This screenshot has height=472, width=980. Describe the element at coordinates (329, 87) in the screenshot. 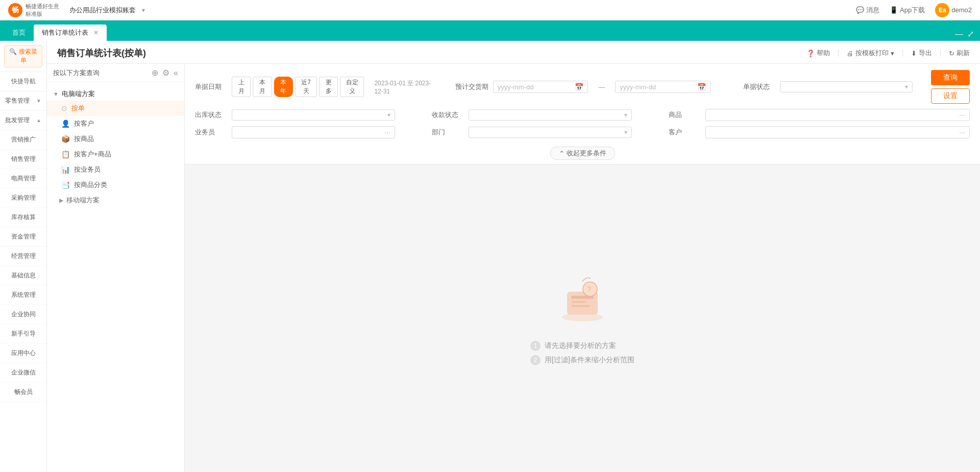

I see `date-btn-more: 更多` at that location.